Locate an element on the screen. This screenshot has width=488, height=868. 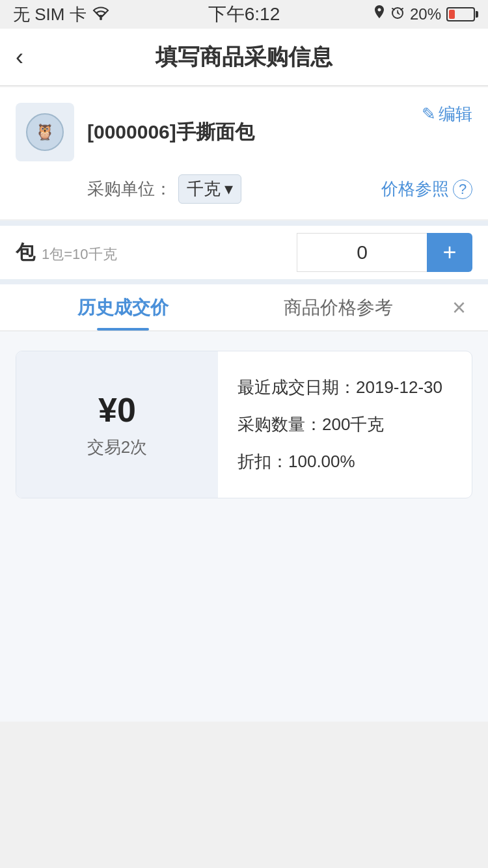
qty-input is located at coordinates (362, 252).